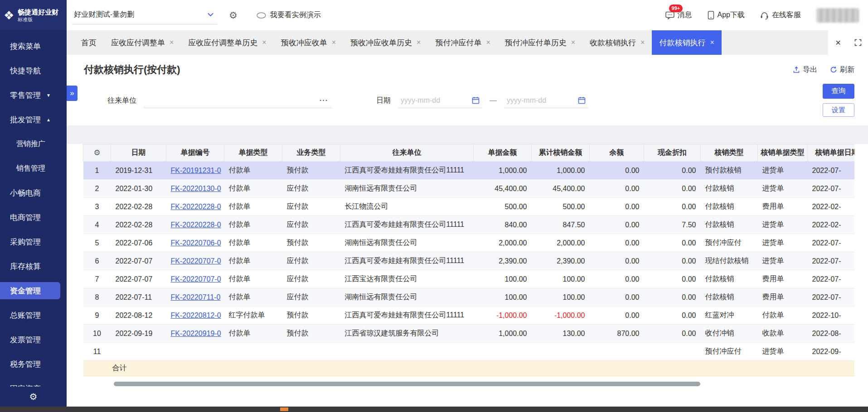 This screenshot has width=868, height=412. Describe the element at coordinates (540, 43) in the screenshot. I see `tab: 预付冲应付单历史×` at that location.